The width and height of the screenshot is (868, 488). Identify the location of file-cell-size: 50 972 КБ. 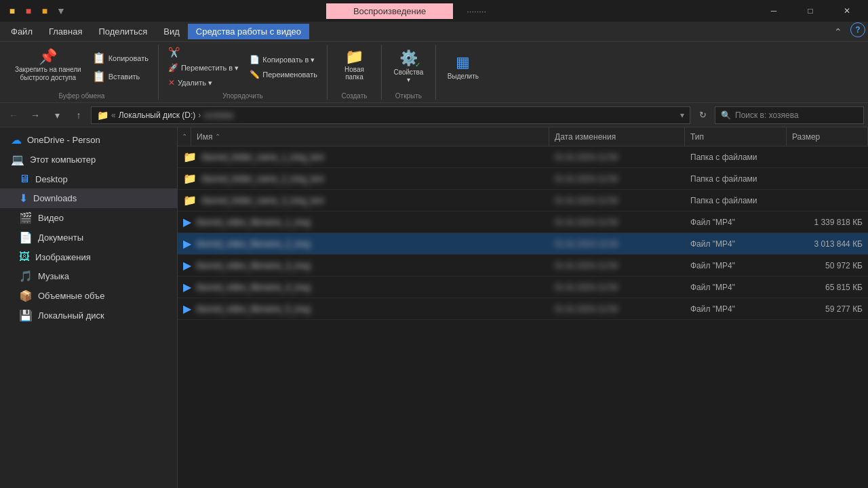
(827, 266).